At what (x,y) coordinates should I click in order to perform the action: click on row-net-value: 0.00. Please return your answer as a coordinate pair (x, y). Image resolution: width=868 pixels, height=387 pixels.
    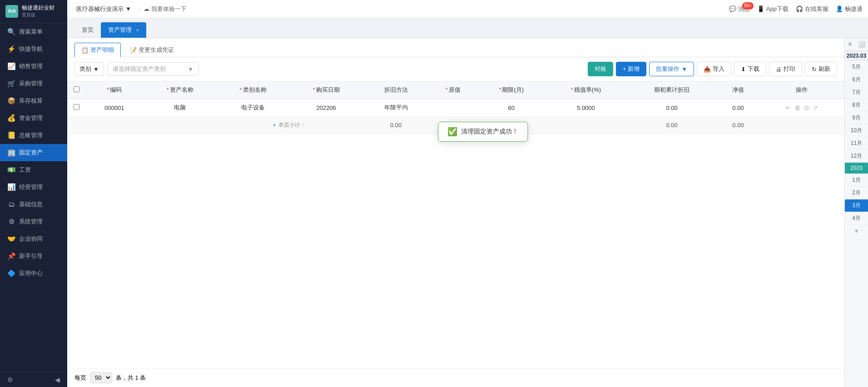
    Looking at the image, I should click on (738, 108).